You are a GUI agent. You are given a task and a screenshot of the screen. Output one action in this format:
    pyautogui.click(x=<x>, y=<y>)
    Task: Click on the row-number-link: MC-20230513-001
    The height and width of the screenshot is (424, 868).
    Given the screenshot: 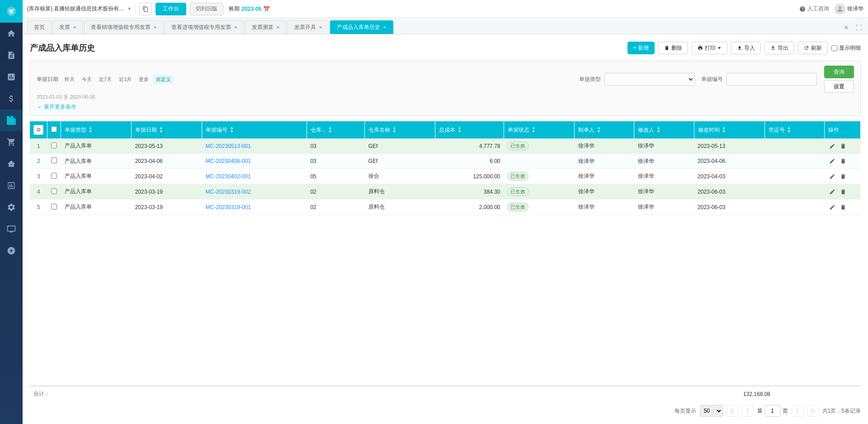 What is the action you would take?
    pyautogui.click(x=228, y=146)
    